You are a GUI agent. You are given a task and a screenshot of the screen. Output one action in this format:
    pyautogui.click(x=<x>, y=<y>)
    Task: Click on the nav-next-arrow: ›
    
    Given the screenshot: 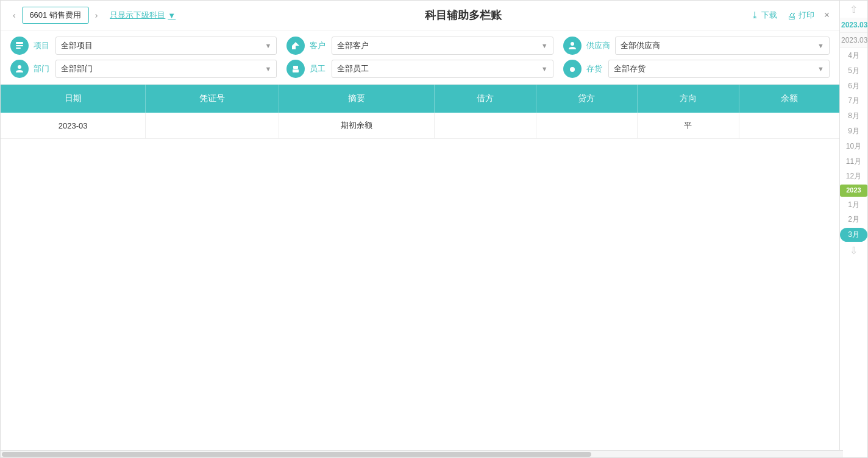 What is the action you would take?
    pyautogui.click(x=96, y=15)
    